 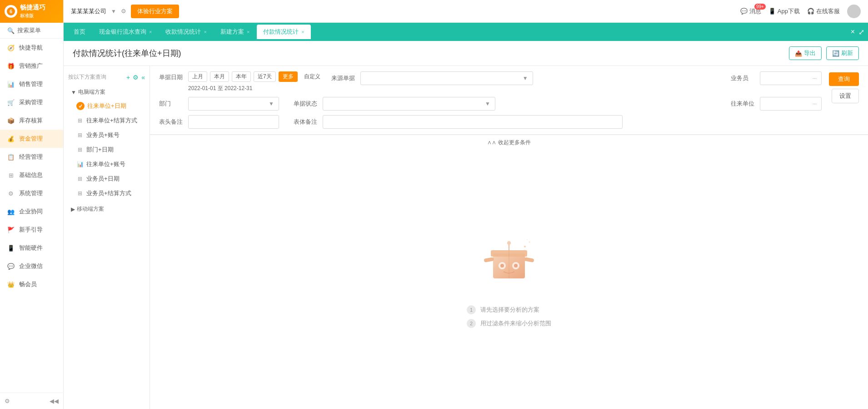 What do you see at coordinates (32, 31) in the screenshot?
I see `sidebar-search: 🔍 搜索菜单` at bounding box center [32, 31].